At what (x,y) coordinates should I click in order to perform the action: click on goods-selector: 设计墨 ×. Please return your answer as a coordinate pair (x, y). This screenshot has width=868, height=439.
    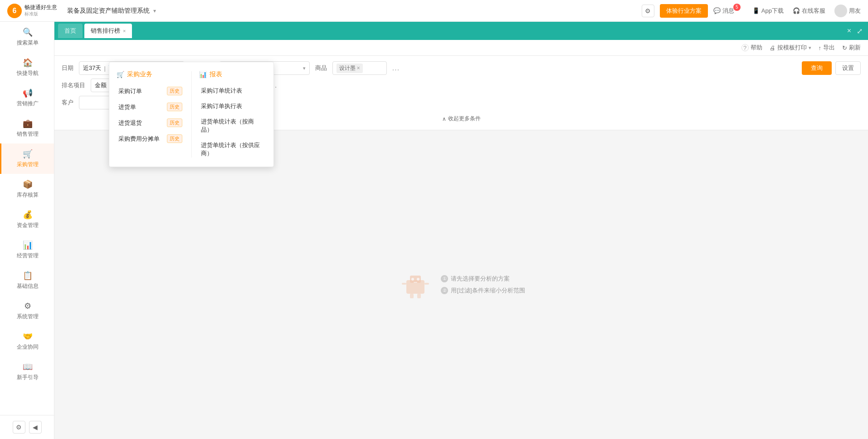
    Looking at the image, I should click on (360, 68).